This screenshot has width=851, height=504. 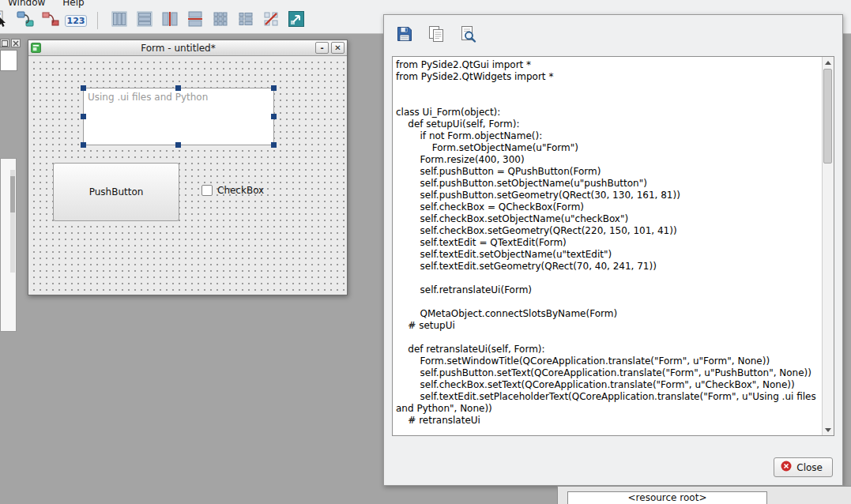 What do you see at coordinates (5, 43) in the screenshot?
I see `dock-float-button` at bounding box center [5, 43].